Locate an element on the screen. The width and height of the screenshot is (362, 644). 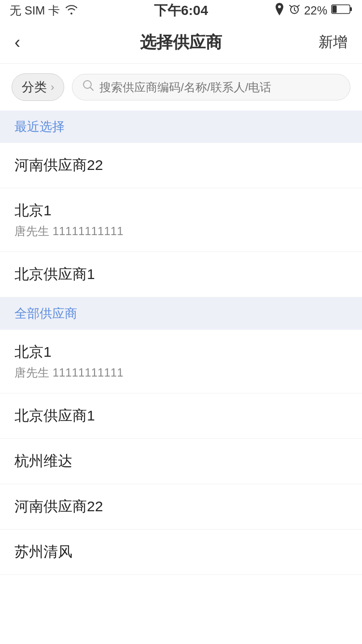
all-section-header: 全部供应商 is located at coordinates (181, 314).